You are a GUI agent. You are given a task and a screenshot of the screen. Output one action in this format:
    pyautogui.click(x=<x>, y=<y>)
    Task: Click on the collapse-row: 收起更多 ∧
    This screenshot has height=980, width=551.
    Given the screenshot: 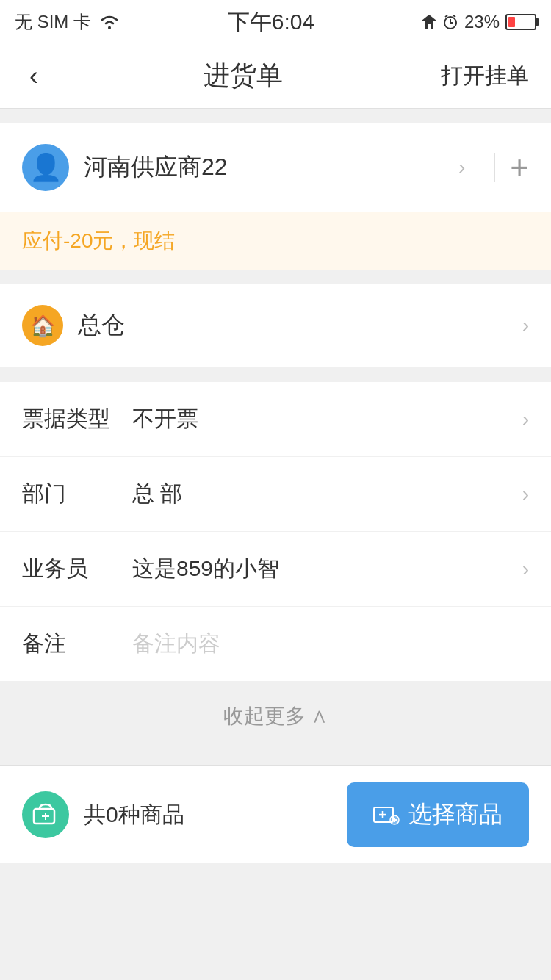 What is the action you would take?
    pyautogui.click(x=276, y=716)
    